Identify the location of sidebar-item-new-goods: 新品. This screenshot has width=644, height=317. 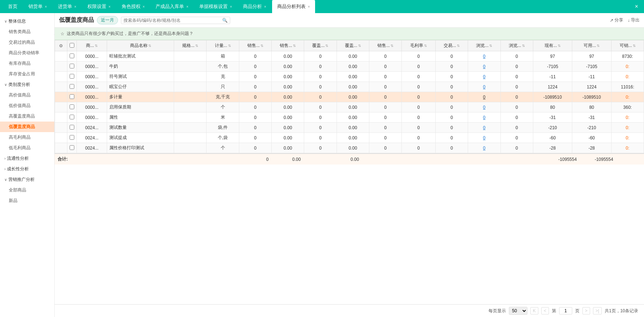
(27, 201).